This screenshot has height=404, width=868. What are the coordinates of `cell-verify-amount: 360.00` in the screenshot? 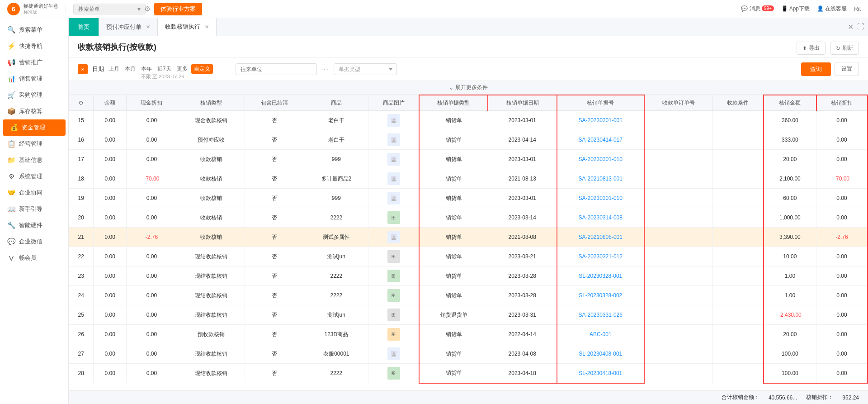 It's located at (790, 120).